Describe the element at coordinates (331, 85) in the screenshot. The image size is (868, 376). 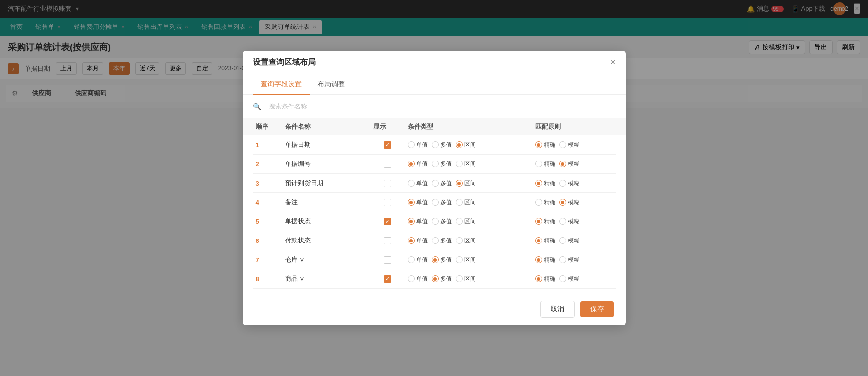
I see `tab-layout-adjust: 布局调整` at that location.